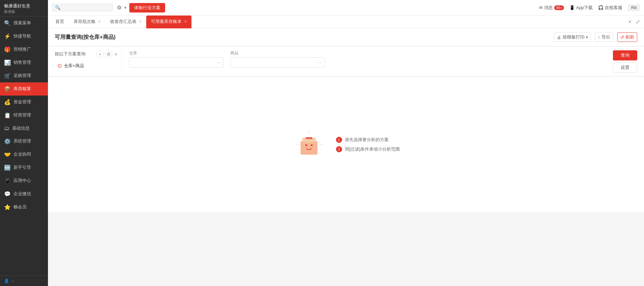  I want to click on sidebar-item-enterprise: 🤝 企业协同, so click(24, 155).